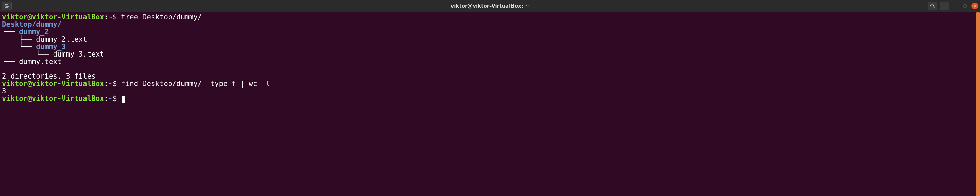  I want to click on scrollbar-thumb, so click(978, 104).